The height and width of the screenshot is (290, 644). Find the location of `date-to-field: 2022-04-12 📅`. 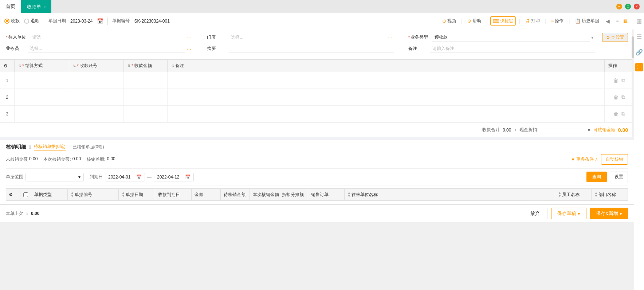

date-to-field: 2022-04-12 📅 is located at coordinates (174, 177).